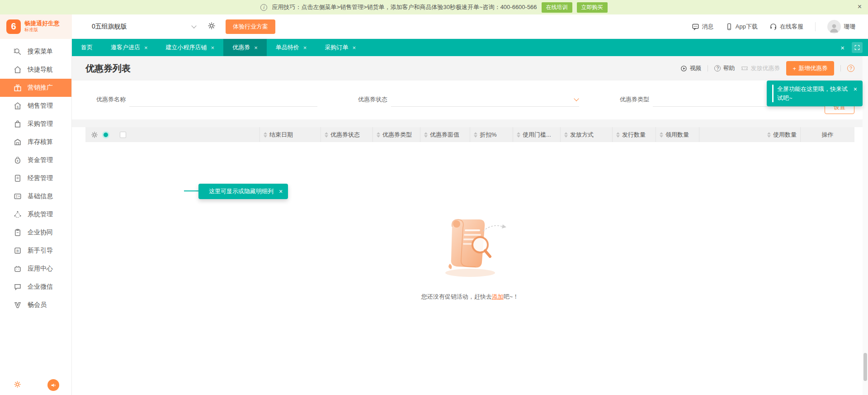 This screenshot has height=395, width=868. What do you see at coordinates (760, 68) in the screenshot?
I see `send-coupon-button: 发放优惠券` at bounding box center [760, 68].